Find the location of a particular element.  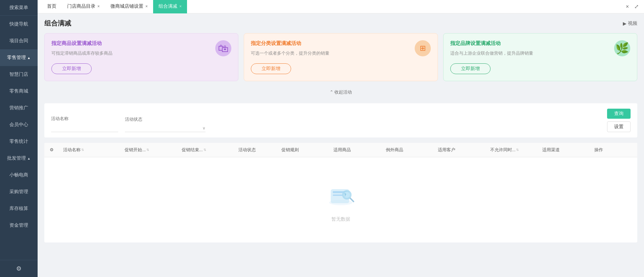

query-button: 查询 is located at coordinates (619, 114).